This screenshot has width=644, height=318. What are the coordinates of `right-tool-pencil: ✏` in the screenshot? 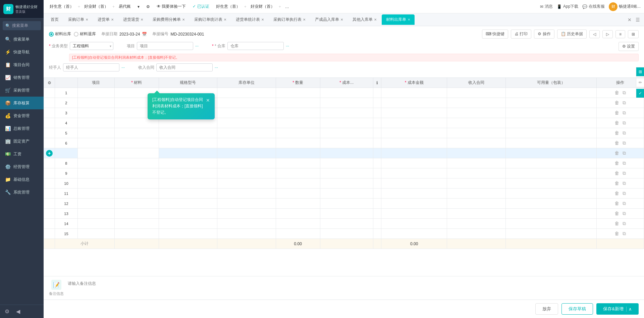 It's located at (640, 83).